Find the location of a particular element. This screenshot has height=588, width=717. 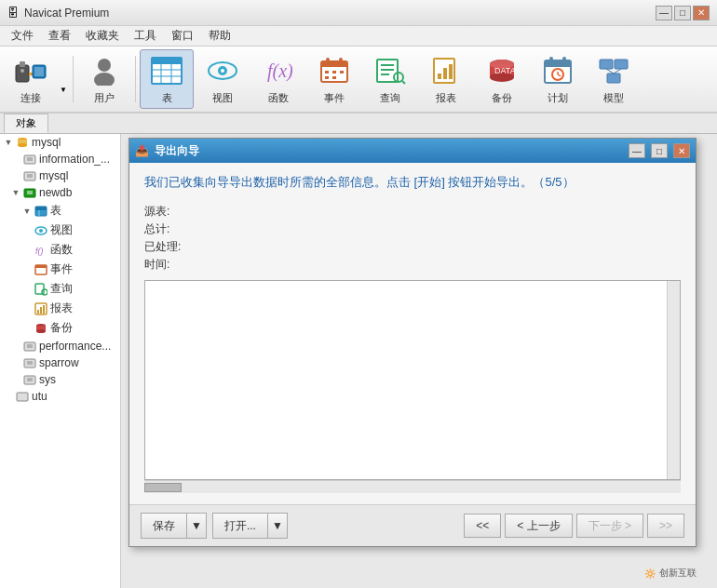

sidebar-item-newdb-event: 事件 is located at coordinates (60, 270).